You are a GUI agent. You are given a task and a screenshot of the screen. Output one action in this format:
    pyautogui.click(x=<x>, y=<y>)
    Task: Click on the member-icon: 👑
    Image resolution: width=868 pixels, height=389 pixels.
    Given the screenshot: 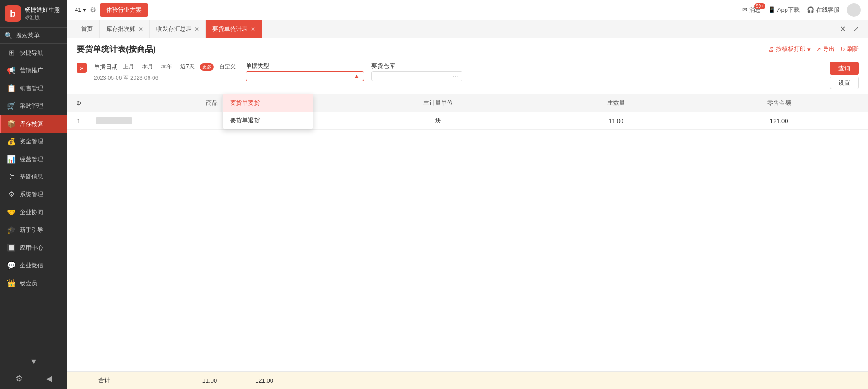 What is the action you would take?
    pyautogui.click(x=11, y=283)
    